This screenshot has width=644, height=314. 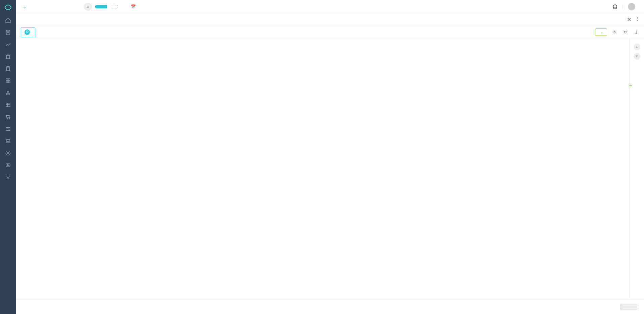 What do you see at coordinates (27, 32) in the screenshot?
I see `subtab-icon: 税` at bounding box center [27, 32].